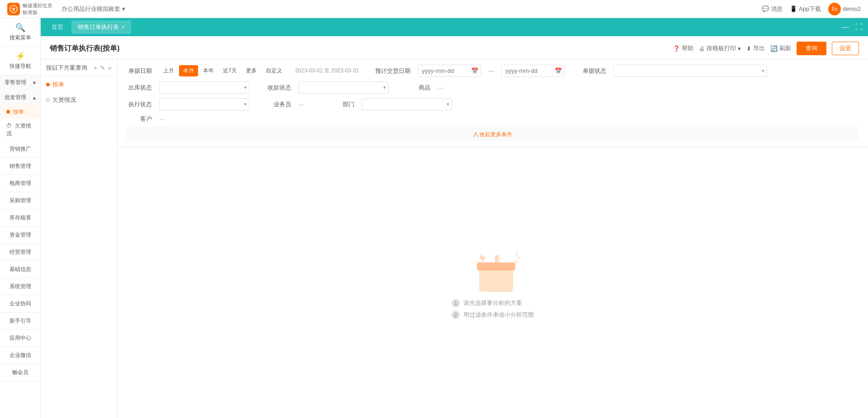 This screenshot has height=418, width=868. Describe the element at coordinates (342, 104) in the screenshot. I see `dept-label: 部门` at that location.